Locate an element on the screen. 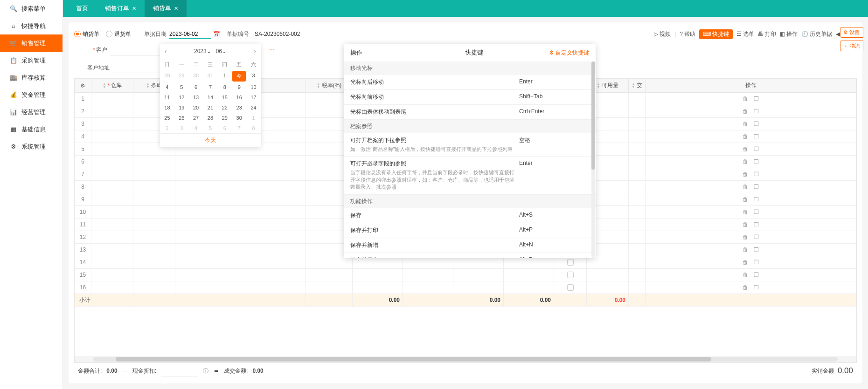  cal-month: 06⌄ is located at coordinates (221, 51).